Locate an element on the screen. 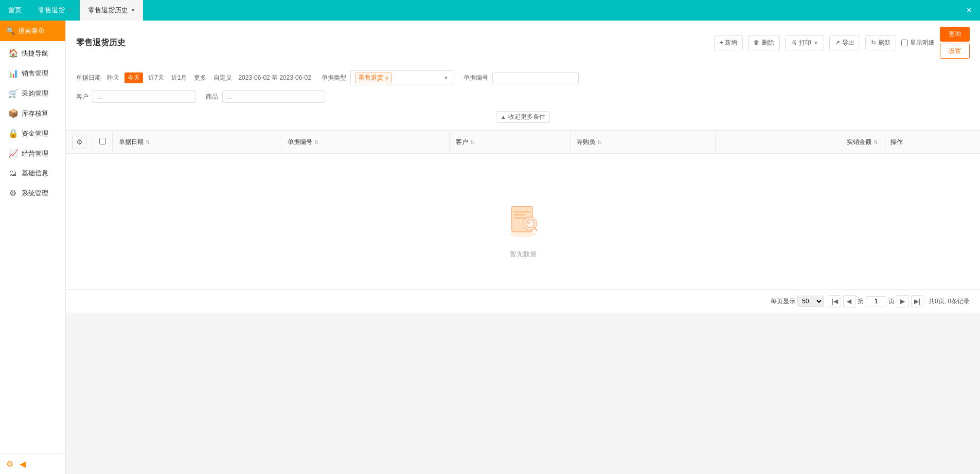 The image size is (980, 474). sidebar-item-shortcuts: 🏠 快捷导航 is located at coordinates (33, 53).